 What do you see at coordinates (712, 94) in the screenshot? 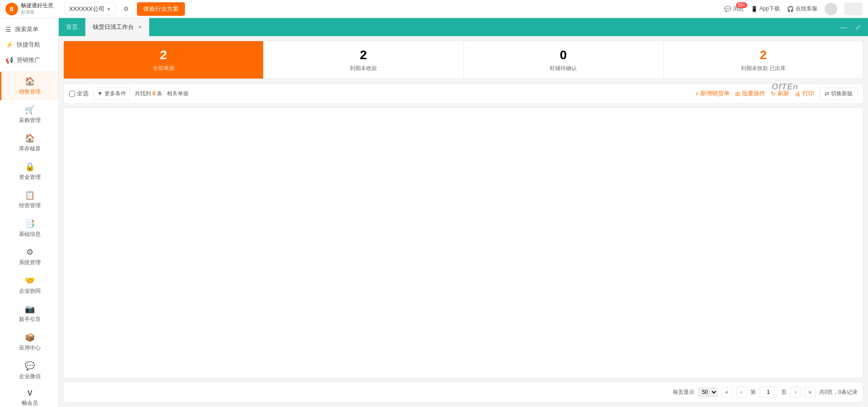
I see `add-button: + 新增销货单` at bounding box center [712, 94].